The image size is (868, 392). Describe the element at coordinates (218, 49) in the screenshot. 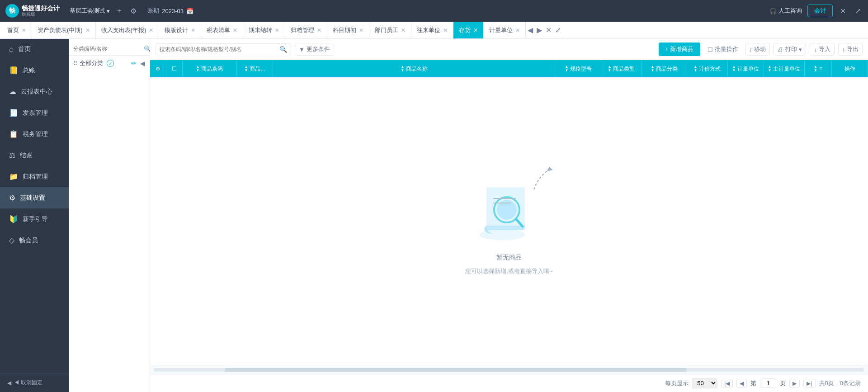

I see `product-search-input` at that location.